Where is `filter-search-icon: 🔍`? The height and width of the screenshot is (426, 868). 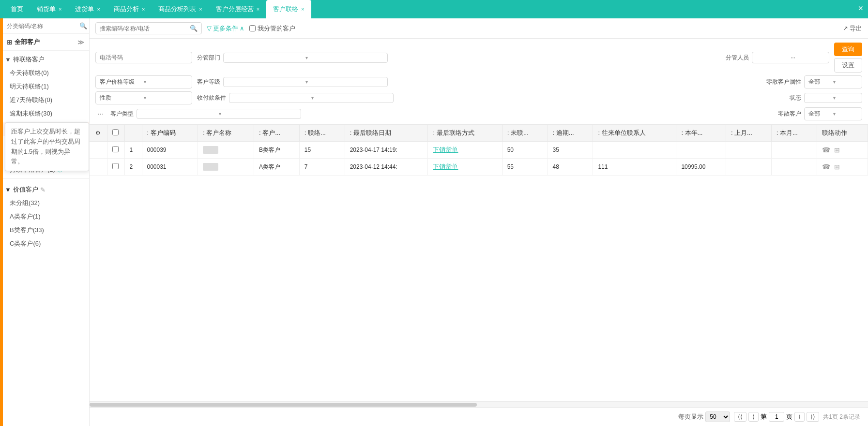 filter-search-icon: 🔍 is located at coordinates (194, 28).